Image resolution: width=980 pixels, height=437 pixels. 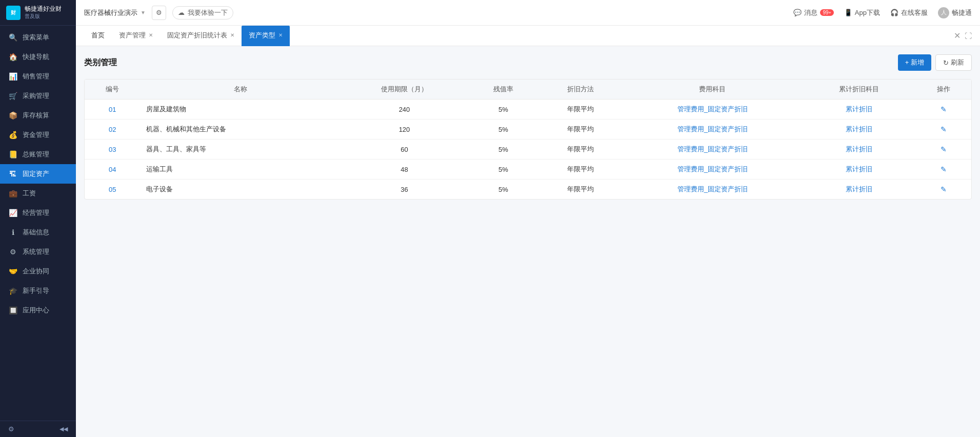 I want to click on col-header-expense_subject: 费用科目, so click(x=713, y=89).